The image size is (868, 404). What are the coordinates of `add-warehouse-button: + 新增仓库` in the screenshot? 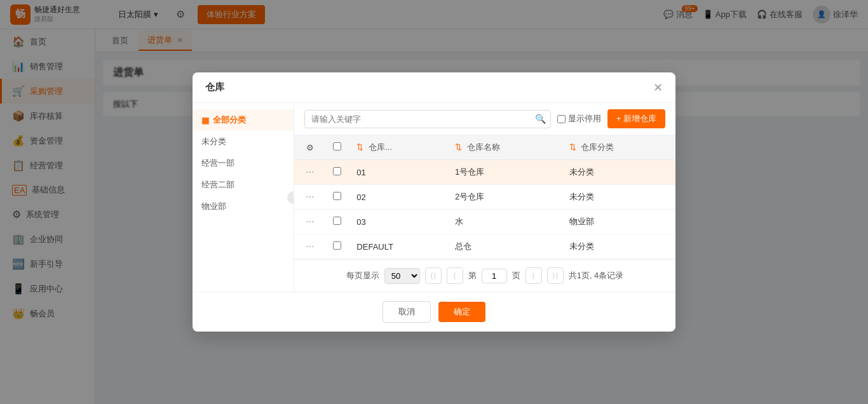 It's located at (637, 119).